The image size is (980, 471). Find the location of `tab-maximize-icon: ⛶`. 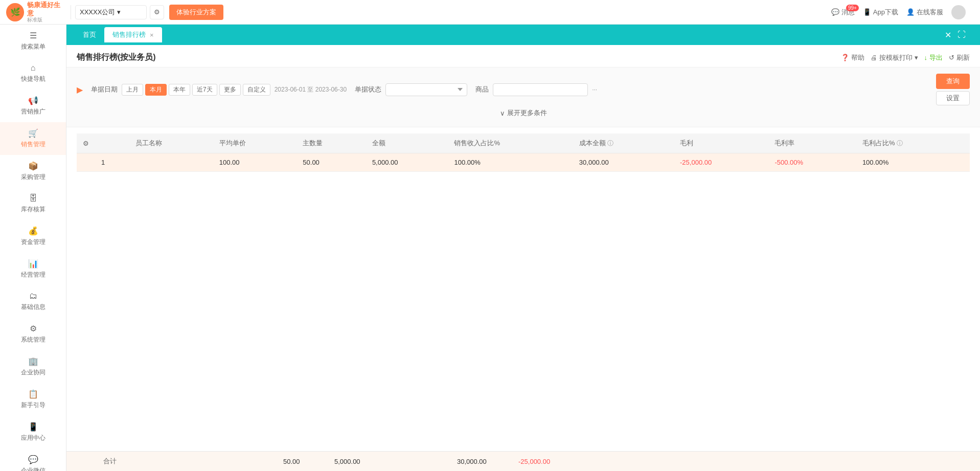

tab-maximize-icon: ⛶ is located at coordinates (962, 35).